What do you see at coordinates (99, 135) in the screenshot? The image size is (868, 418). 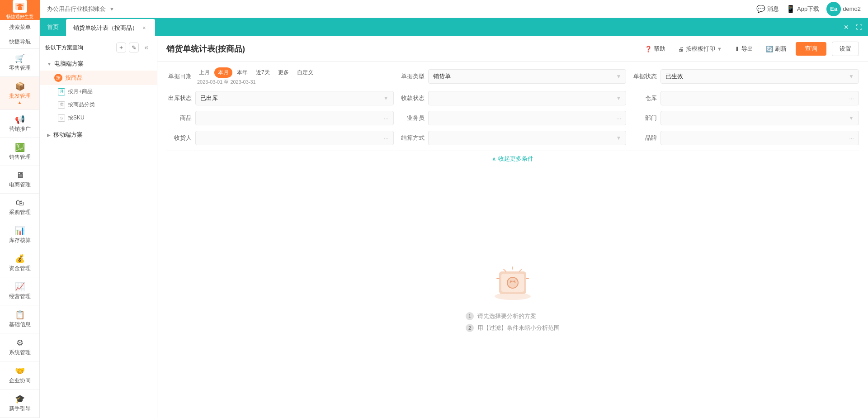 I see `scheme-group-mobile-title: ▶ 移动端方案` at bounding box center [99, 135].